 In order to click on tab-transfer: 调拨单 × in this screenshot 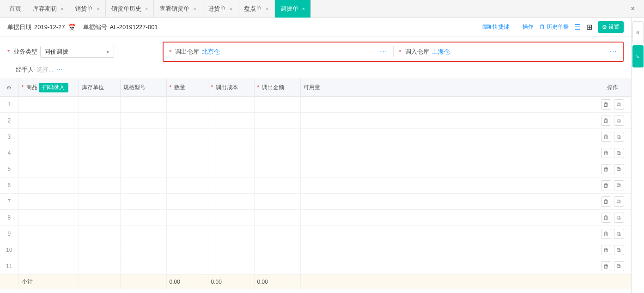, I will do `click(293, 9)`.